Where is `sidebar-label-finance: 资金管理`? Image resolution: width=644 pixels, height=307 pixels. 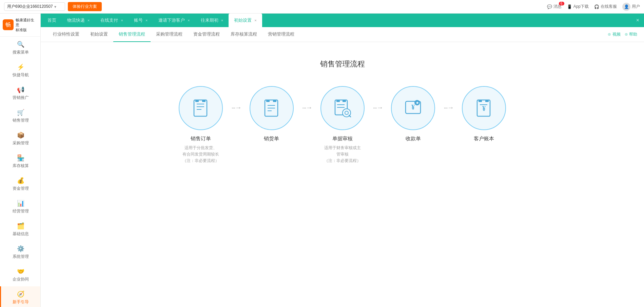 sidebar-label-finance: 资金管理 is located at coordinates (21, 188).